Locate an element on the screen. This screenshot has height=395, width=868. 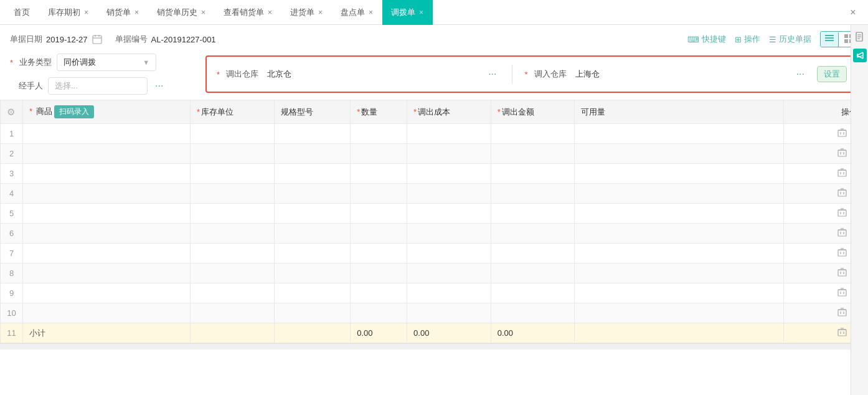
close-tab-view-sales: × is located at coordinates (270, 12).